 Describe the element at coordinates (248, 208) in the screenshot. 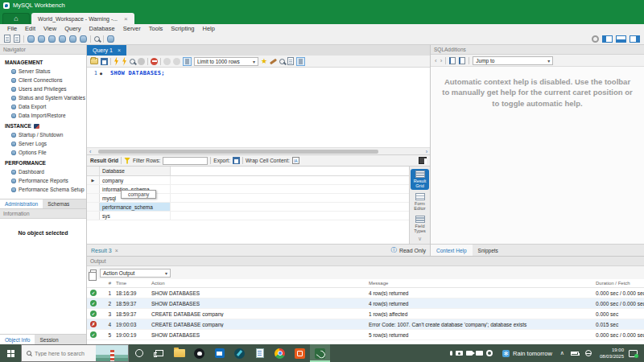

I see `grid-row-performance-schema: performance_schema` at that location.